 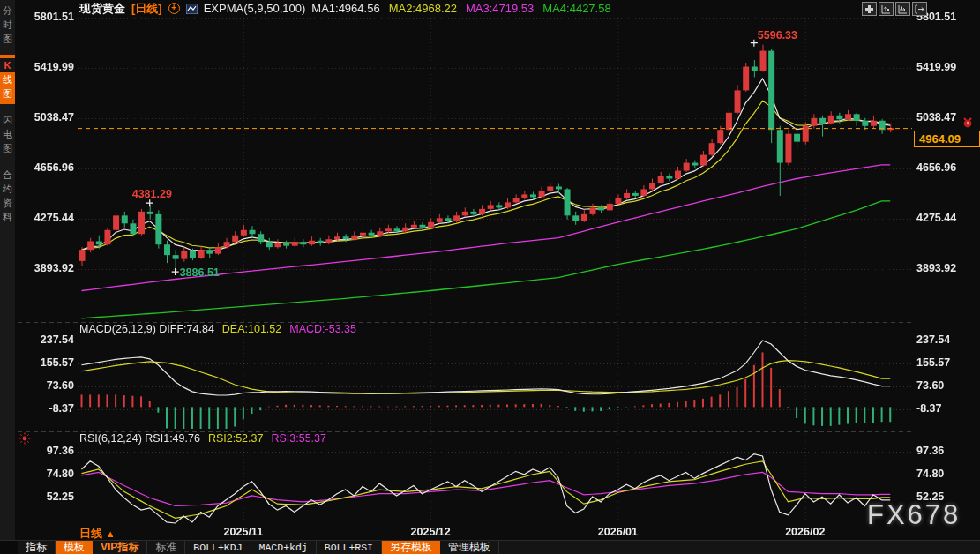 I want to click on tab-vip-indicator: VIP指标, so click(x=120, y=547).